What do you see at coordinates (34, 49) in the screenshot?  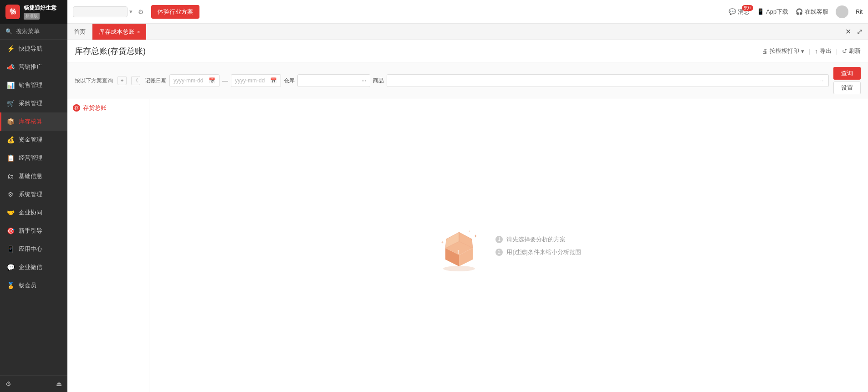 I see `sidebar-item-quick-nav: ⚡ 快捷导航` at bounding box center [34, 49].